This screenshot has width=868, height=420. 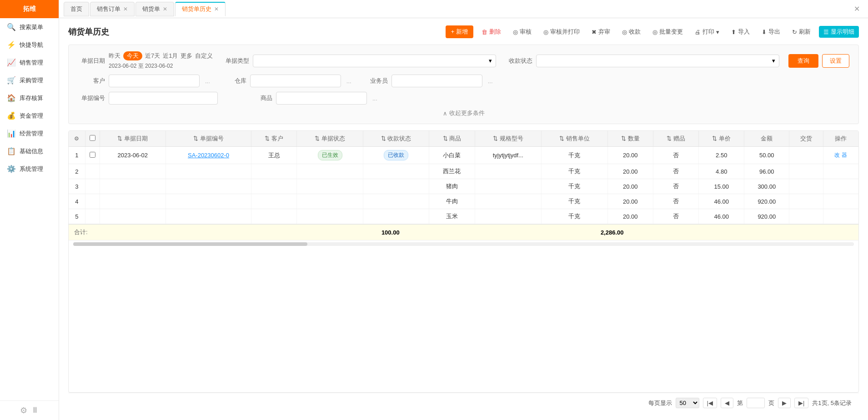 I want to click on tab-sales-history-close: ✕, so click(x=216, y=9).